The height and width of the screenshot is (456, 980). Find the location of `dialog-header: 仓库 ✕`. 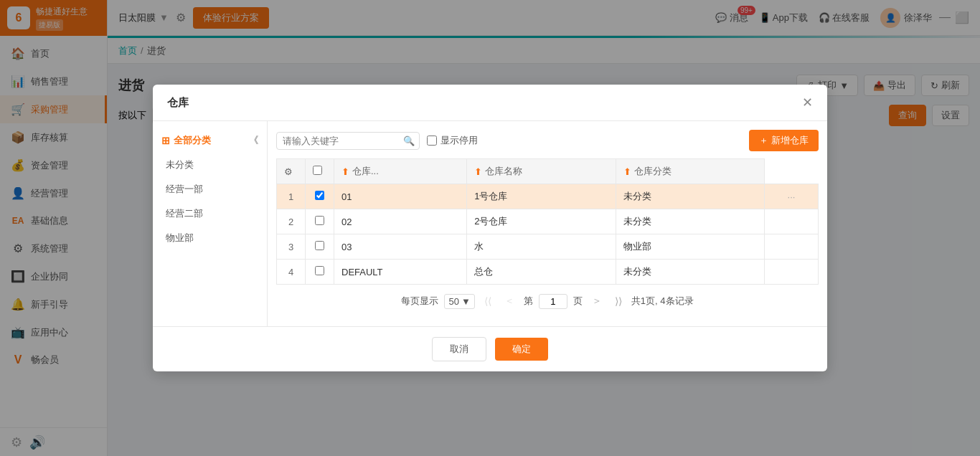

dialog-header: 仓库 ✕ is located at coordinates (490, 103).